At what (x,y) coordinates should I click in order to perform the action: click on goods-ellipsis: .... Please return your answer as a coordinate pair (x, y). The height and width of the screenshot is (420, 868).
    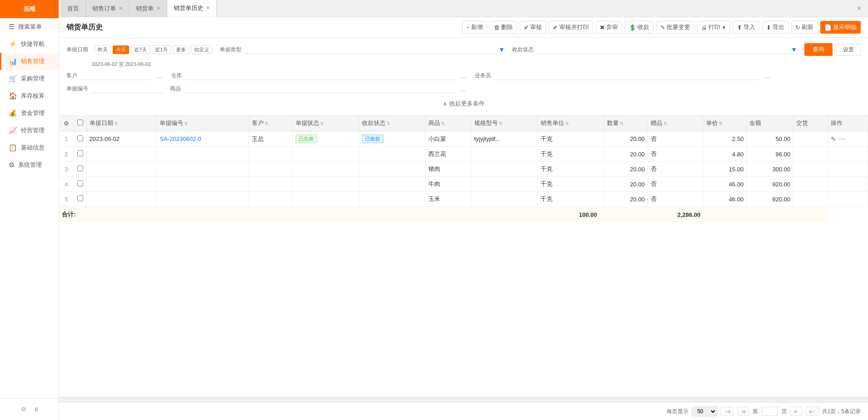
    Looking at the image, I should click on (463, 89).